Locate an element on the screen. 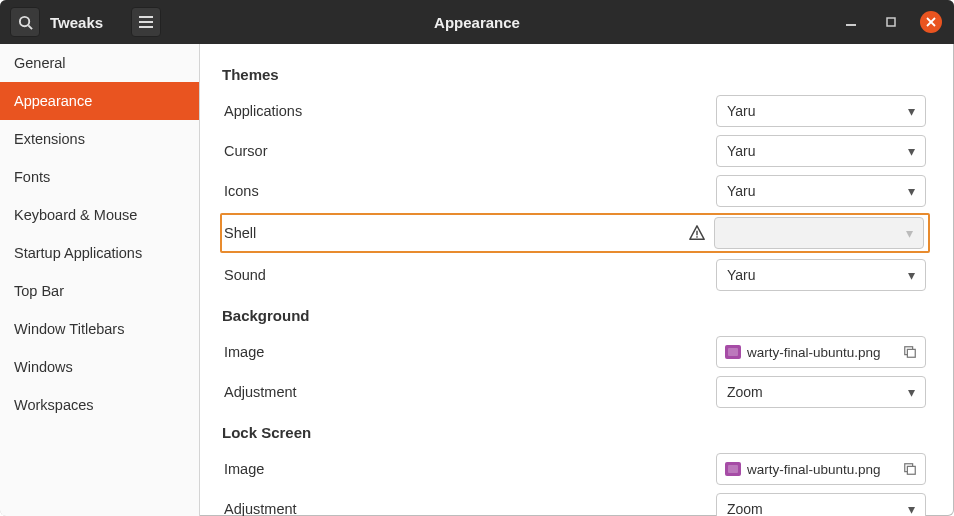 The width and height of the screenshot is (954, 516). row-bg-image: Image warty-final-ubuntu.png is located at coordinates (574, 352).